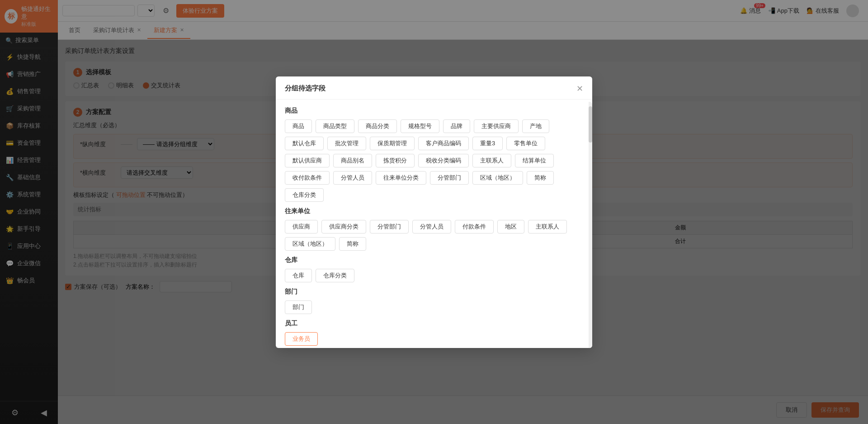  I want to click on field-tag-manager: 分管人员, so click(353, 178).